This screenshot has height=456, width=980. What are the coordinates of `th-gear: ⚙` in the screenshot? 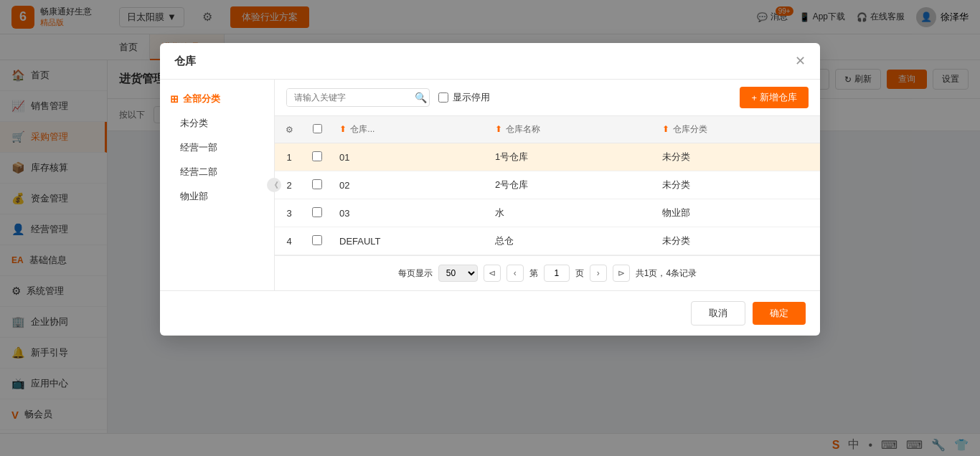 It's located at (289, 130).